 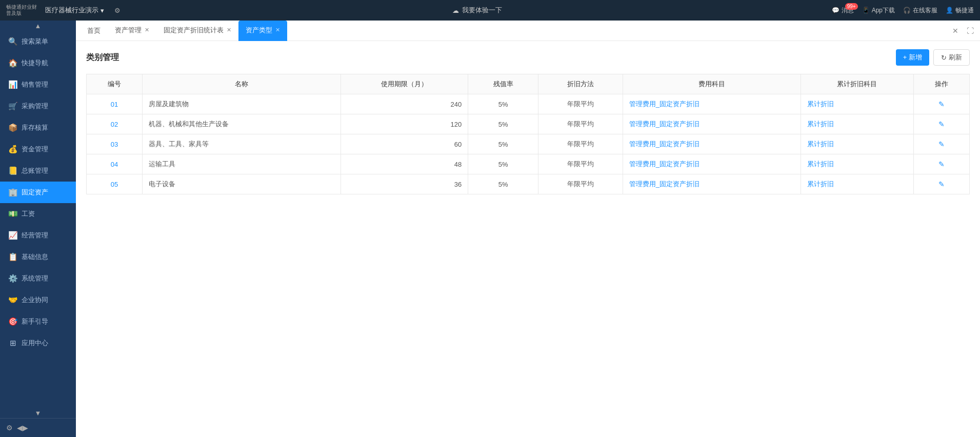 I want to click on cell-residual-2: 5%, so click(x=504, y=145).